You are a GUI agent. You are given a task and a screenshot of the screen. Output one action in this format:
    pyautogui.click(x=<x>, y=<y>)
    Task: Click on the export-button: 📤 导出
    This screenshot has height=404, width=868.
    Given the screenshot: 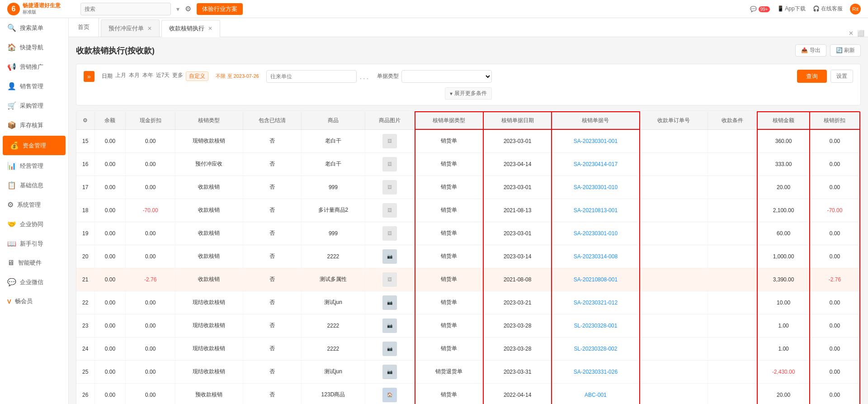 What is the action you would take?
    pyautogui.click(x=811, y=51)
    